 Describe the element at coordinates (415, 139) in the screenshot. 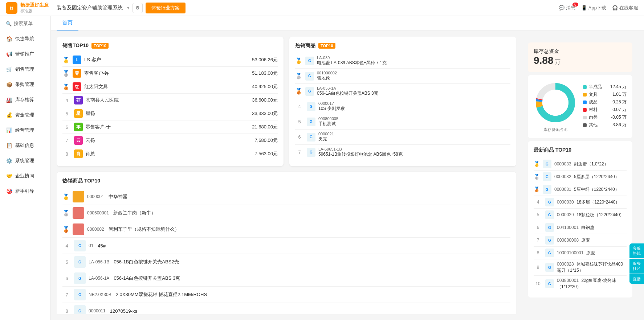

I see `product-name: 夹克` at that location.